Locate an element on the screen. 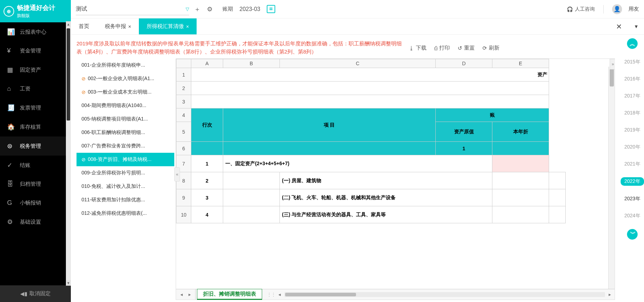 The width and height of the screenshot is (644, 302). form-item-4: 005-纳税调整项目明细表(A1... is located at coordinates (125, 119).